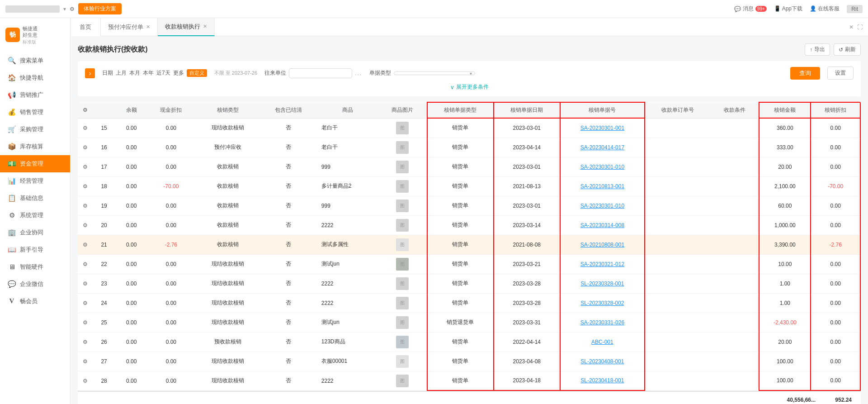  Describe the element at coordinates (434, 73) in the screenshot. I see `voucher-type-select` at that location.